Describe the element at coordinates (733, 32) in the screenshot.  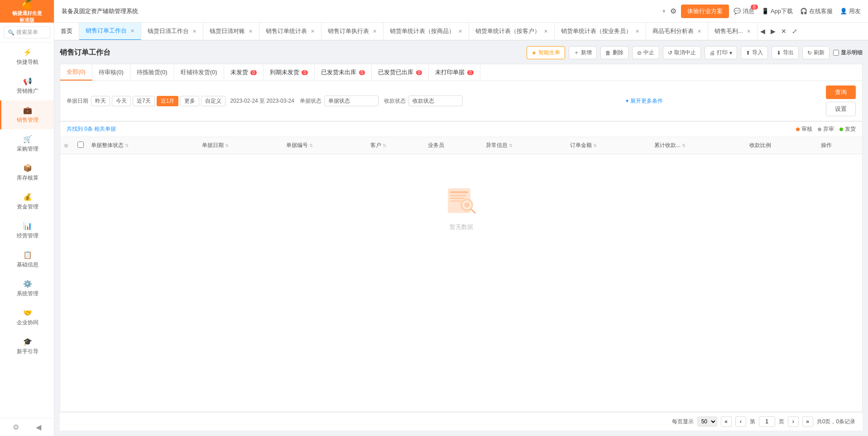
I see `tab-sales-more: 销售毛利... ✕` at that location.